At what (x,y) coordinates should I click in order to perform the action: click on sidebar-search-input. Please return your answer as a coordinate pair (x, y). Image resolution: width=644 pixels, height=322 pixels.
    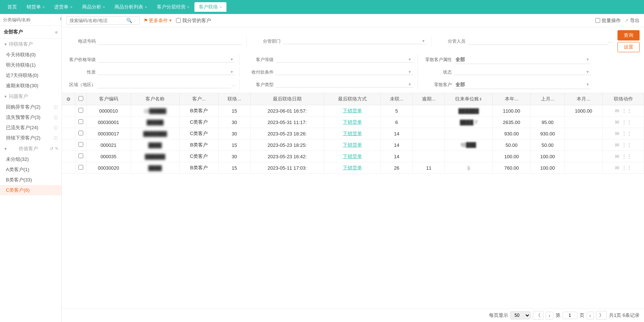
    Looking at the image, I should click on (31, 20).